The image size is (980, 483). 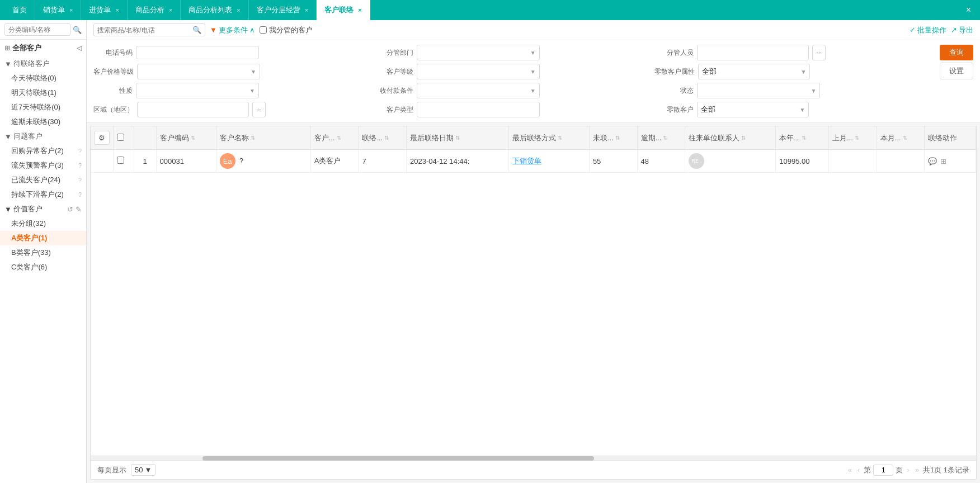 I want to click on row-checkbox, so click(x=121, y=160).